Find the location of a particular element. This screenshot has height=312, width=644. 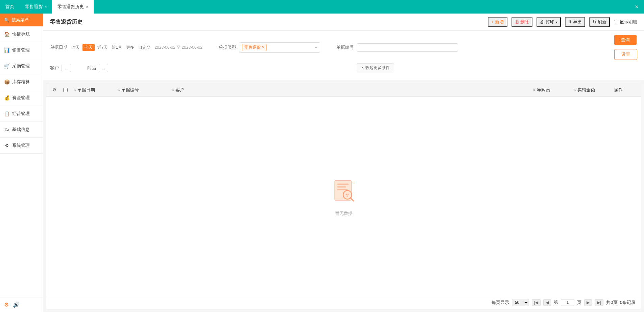

prev-page-button: ◀ is located at coordinates (547, 303).